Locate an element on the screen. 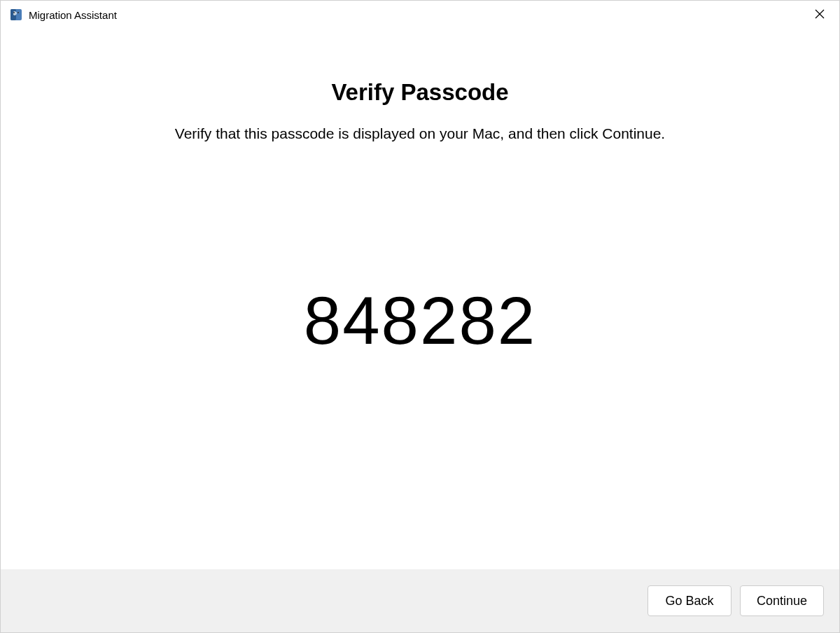 The width and height of the screenshot is (840, 633). footer-bar: Go Back Continue is located at coordinates (420, 601).